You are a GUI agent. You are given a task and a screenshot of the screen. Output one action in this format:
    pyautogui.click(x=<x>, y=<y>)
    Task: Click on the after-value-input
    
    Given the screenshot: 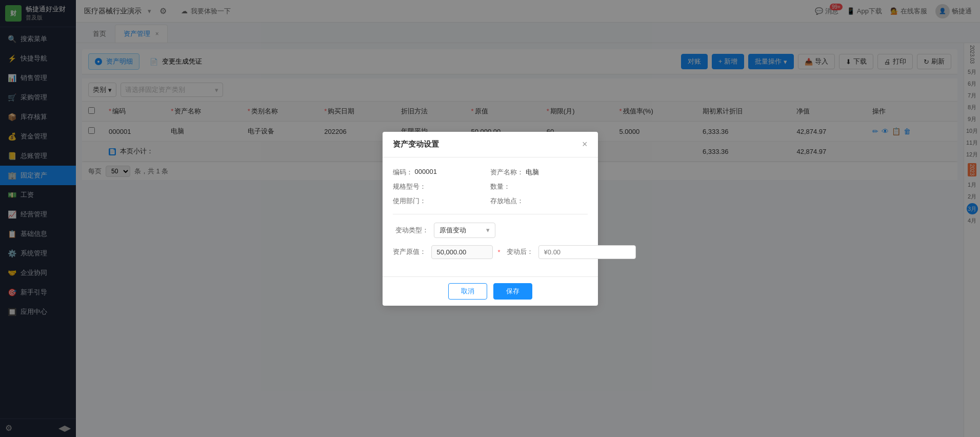 What is the action you would take?
    pyautogui.click(x=587, y=252)
    